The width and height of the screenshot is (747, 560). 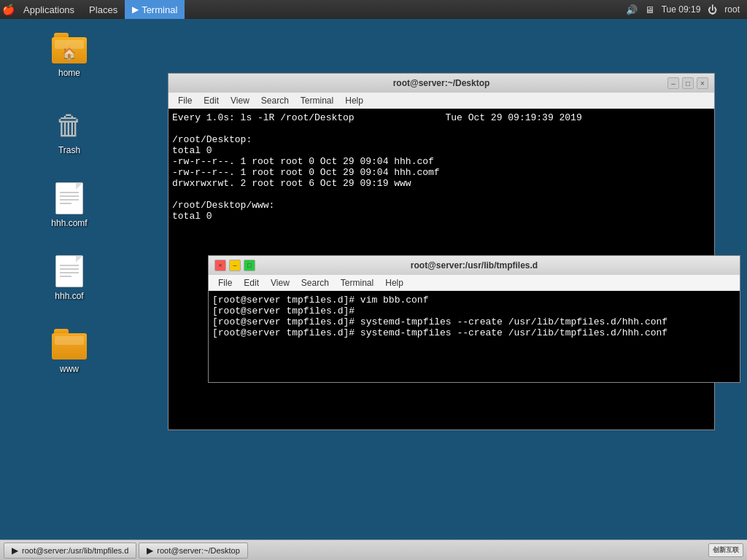 What do you see at coordinates (732, 9) in the screenshot?
I see `username: root` at bounding box center [732, 9].